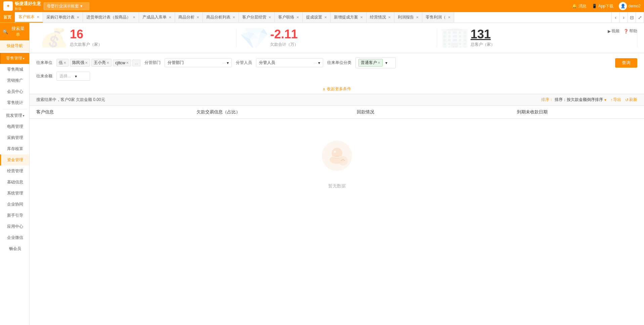 The height and width of the screenshot is (325, 644). What do you see at coordinates (15, 32) in the screenshot?
I see `sidebar-search: 🔍 搜索菜单` at bounding box center [15, 32].